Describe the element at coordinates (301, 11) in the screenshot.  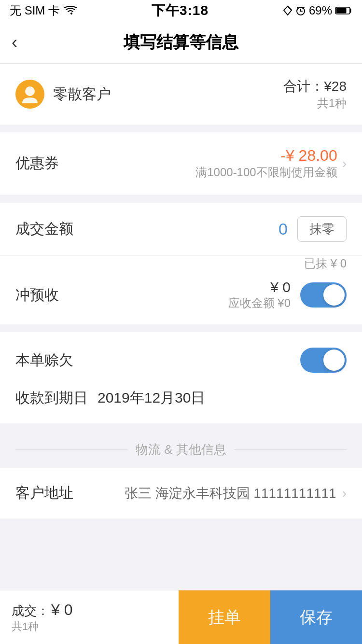
I see `alarm-icon` at that location.